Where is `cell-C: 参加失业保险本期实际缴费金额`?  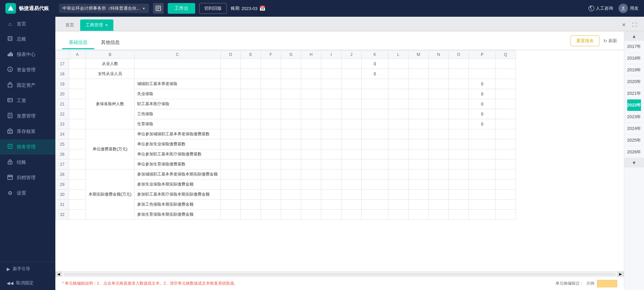 cell-C: 参加失业保险本期实际缴费金额 is located at coordinates (178, 185).